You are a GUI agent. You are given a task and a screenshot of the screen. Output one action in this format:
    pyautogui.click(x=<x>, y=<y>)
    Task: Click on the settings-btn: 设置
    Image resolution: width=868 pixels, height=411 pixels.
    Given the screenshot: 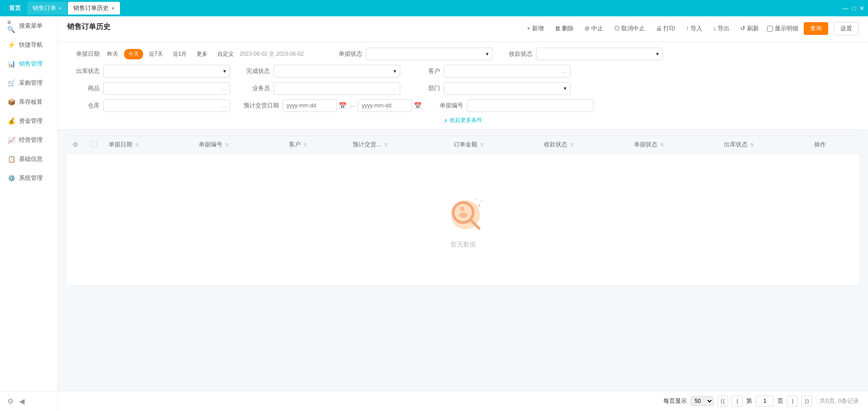 What is the action you would take?
    pyautogui.click(x=846, y=29)
    